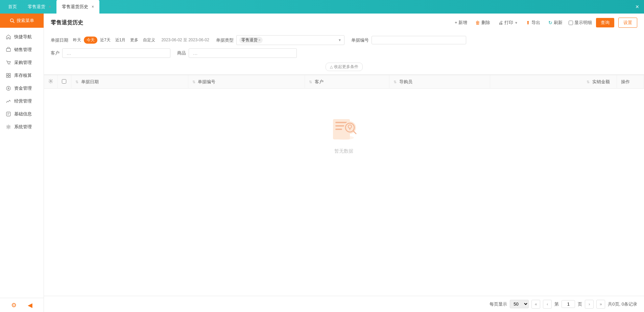  I want to click on table-header-row: 单据日期 单据编号 客户 导购员 实销金额, so click(344, 82).